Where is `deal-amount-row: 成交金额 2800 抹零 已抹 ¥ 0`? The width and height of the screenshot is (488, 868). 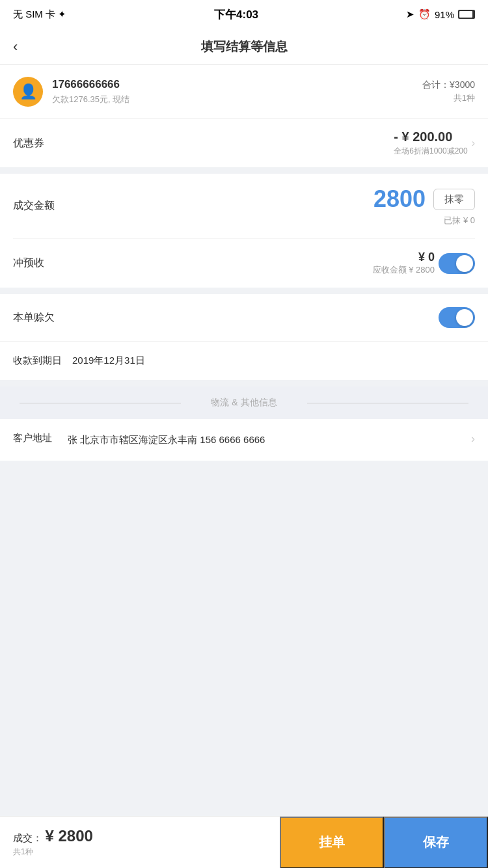
deal-amount-row: 成交金额 2800 抹零 已抹 ¥ 0 is located at coordinates (244, 206).